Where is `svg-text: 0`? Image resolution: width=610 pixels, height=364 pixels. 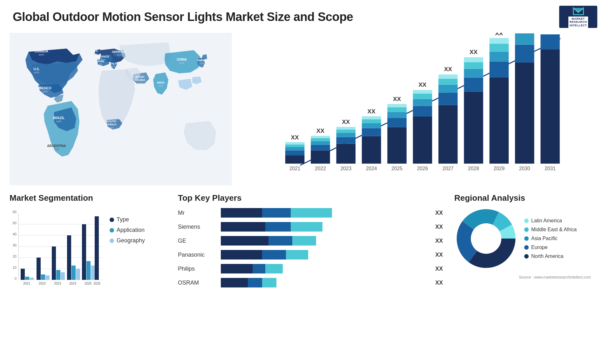 svg-text: 0 is located at coordinates (16, 279).